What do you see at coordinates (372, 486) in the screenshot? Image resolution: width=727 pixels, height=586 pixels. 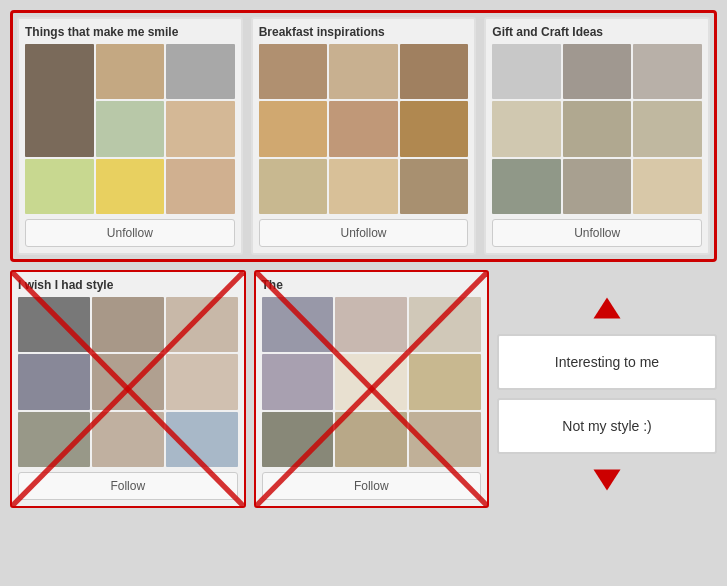 I see `follow-button-5: Follow` at bounding box center [372, 486].